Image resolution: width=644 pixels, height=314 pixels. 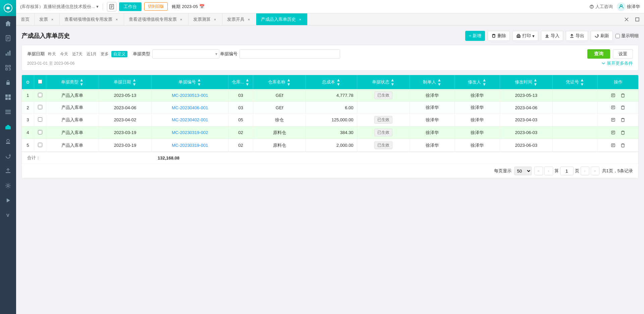 What do you see at coordinates (52, 54) in the screenshot?
I see `date-shortcut-yesterday: 昨天` at bounding box center [52, 54].